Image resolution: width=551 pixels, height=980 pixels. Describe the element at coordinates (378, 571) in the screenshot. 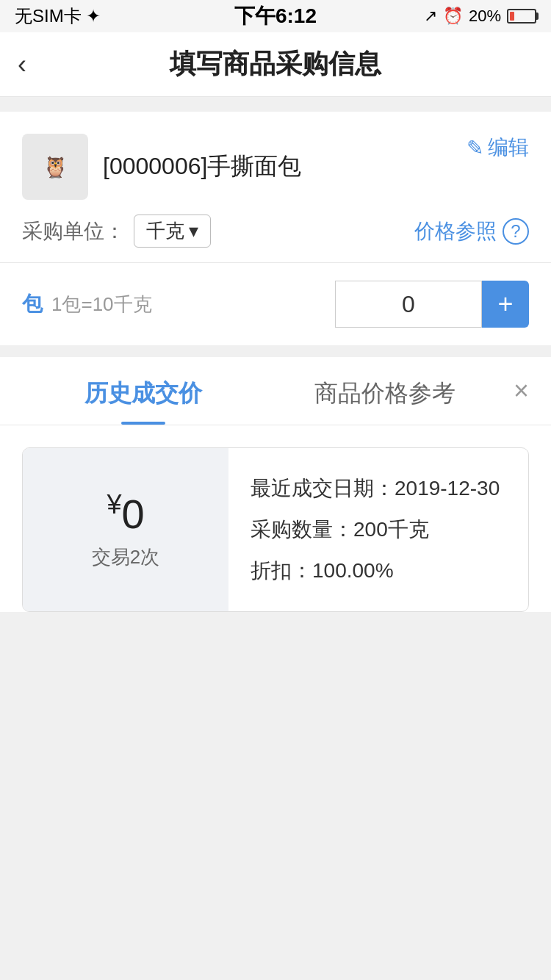

I see `discount-row: 折扣：100.00%` at that location.